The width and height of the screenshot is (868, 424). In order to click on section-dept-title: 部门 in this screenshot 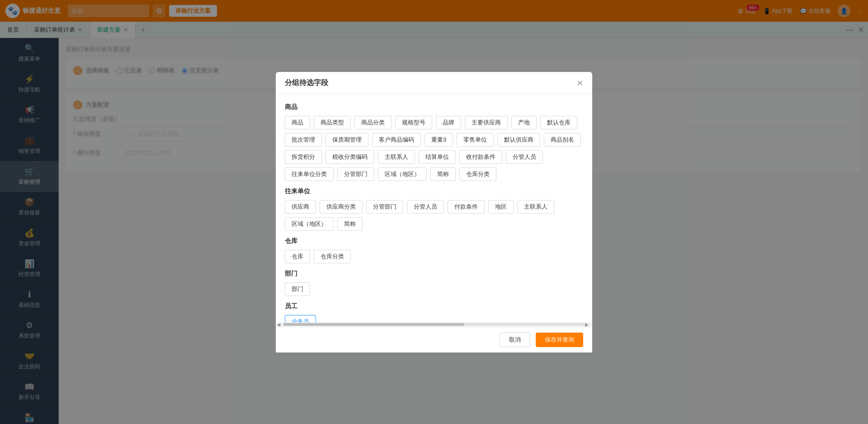, I will do `click(434, 274)`.